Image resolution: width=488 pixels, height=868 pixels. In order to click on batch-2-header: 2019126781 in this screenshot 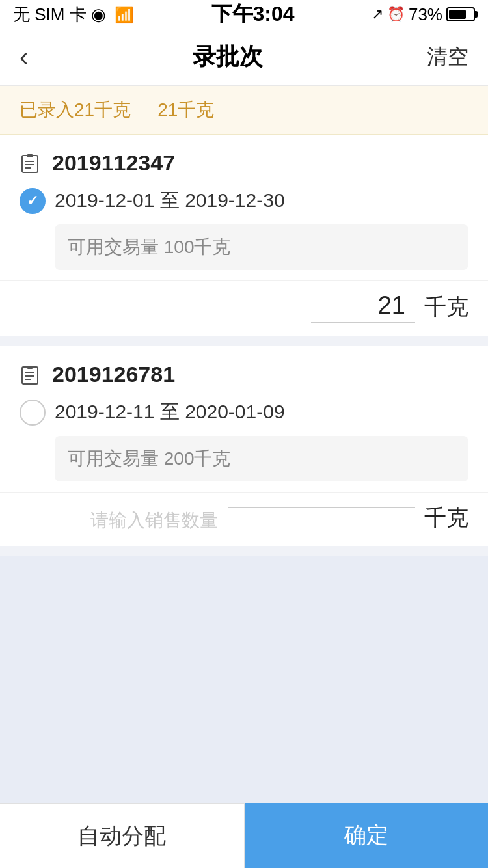, I will do `click(244, 370)`.